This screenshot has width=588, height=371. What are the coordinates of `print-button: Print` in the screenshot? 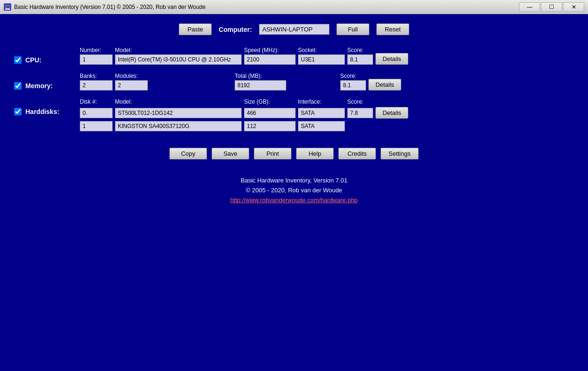 It's located at (273, 154).